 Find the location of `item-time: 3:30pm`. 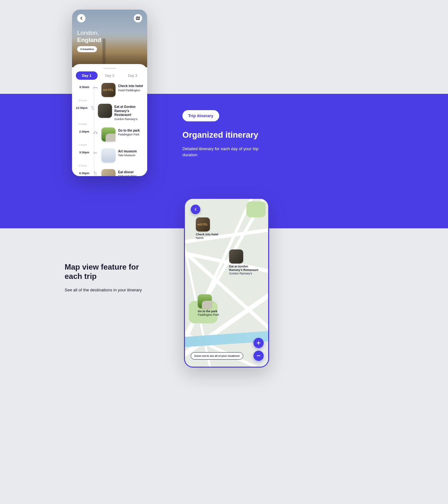

item-time: 3:30pm is located at coordinates (83, 151).